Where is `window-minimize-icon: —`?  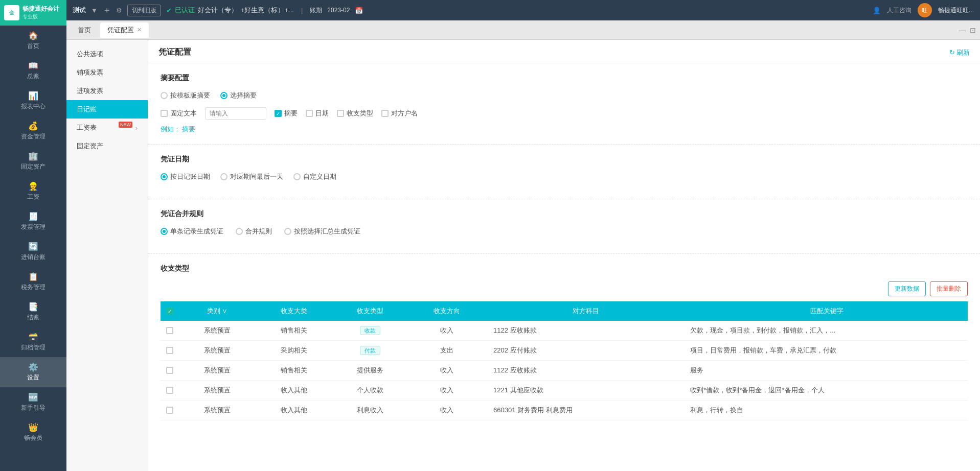 window-minimize-icon: — is located at coordinates (962, 30).